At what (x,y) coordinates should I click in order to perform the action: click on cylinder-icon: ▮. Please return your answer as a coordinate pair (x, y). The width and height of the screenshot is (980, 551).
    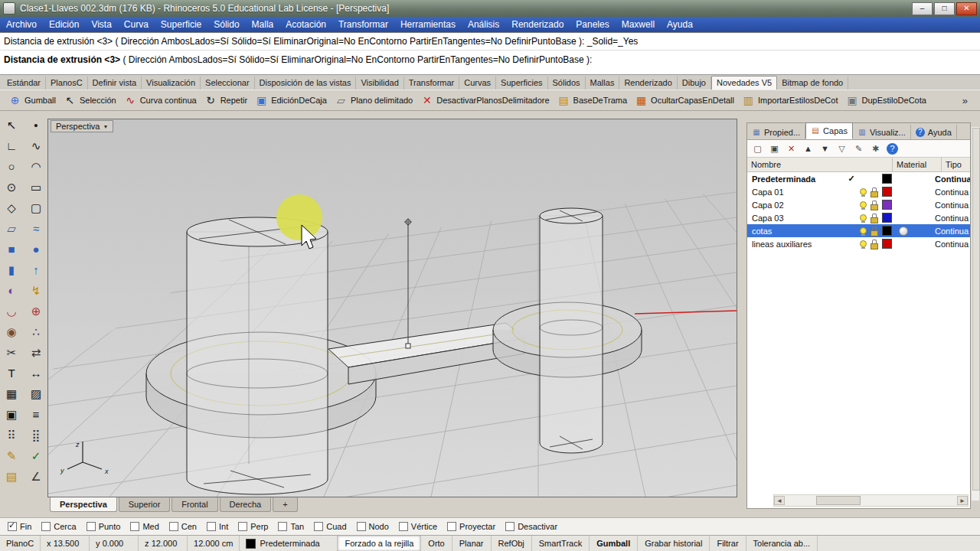
    Looking at the image, I should click on (11, 269).